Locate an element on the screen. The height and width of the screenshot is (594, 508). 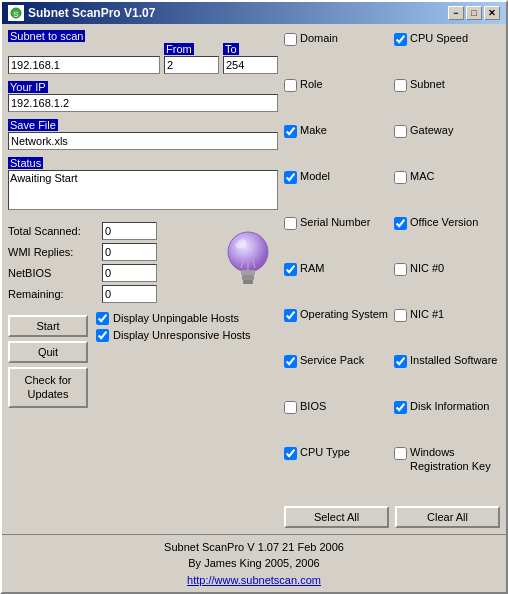
check-label: NIC #0 is located at coordinates (427, 268).